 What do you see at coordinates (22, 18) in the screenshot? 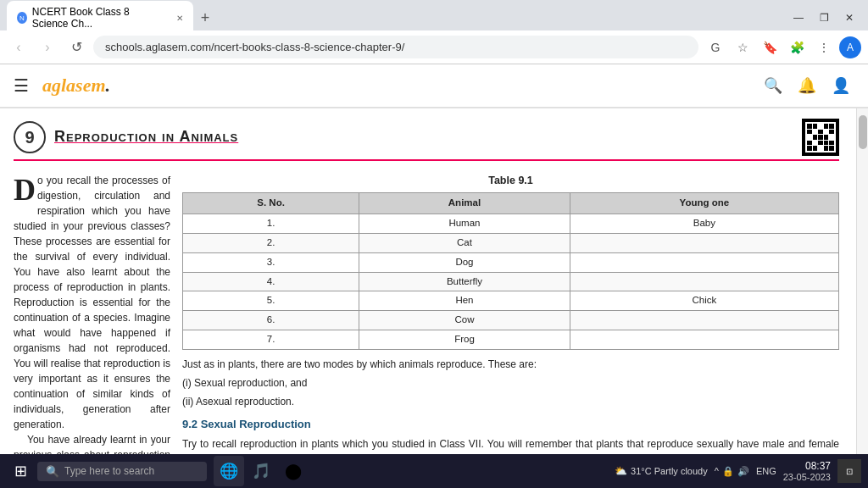
I see `tab-favicon: N` at bounding box center [22, 18].